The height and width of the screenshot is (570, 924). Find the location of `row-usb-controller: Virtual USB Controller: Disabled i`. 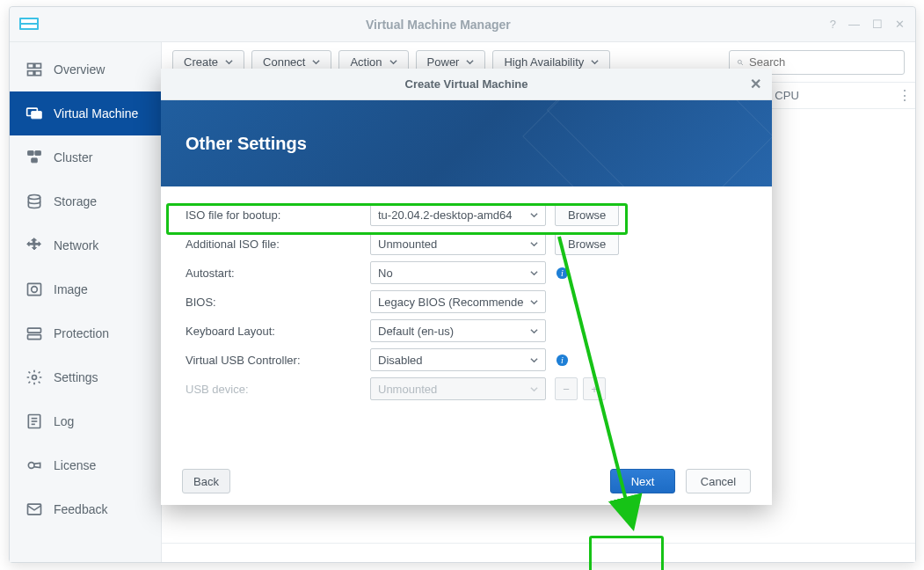

row-usb-controller: Virtual USB Controller: Disabled i is located at coordinates (466, 360).